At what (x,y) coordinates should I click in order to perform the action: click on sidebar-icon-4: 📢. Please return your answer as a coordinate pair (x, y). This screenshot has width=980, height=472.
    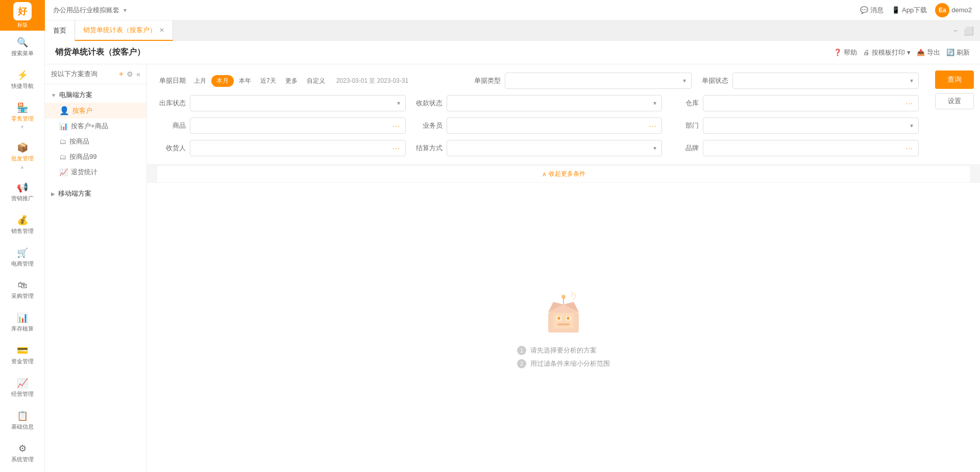
    Looking at the image, I should click on (22, 187).